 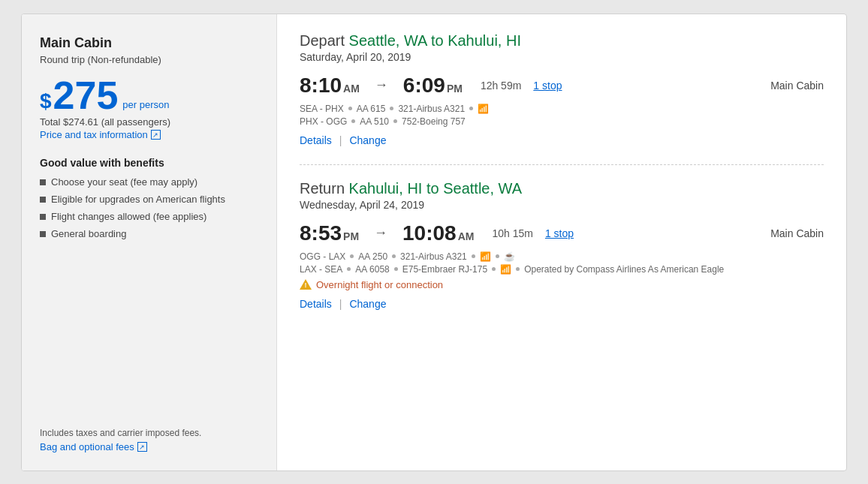 I want to click on return-change-link: Change, so click(x=368, y=304).